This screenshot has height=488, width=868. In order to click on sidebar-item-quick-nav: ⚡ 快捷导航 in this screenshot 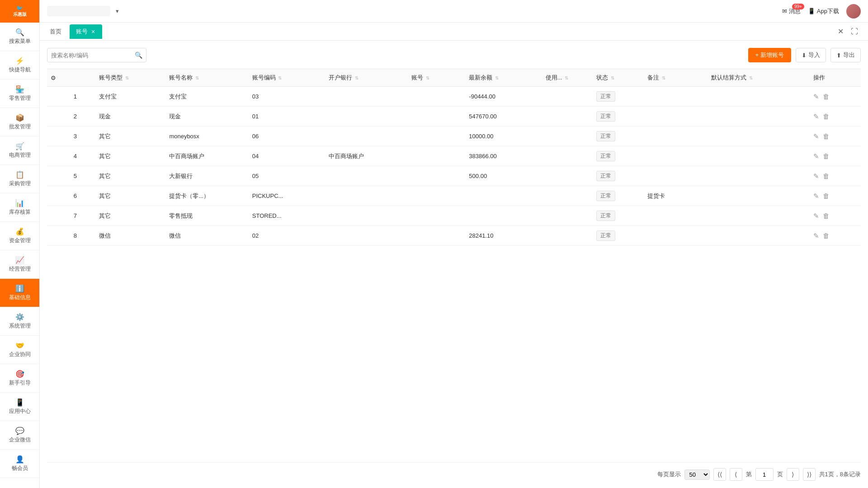, I will do `click(20, 65)`.